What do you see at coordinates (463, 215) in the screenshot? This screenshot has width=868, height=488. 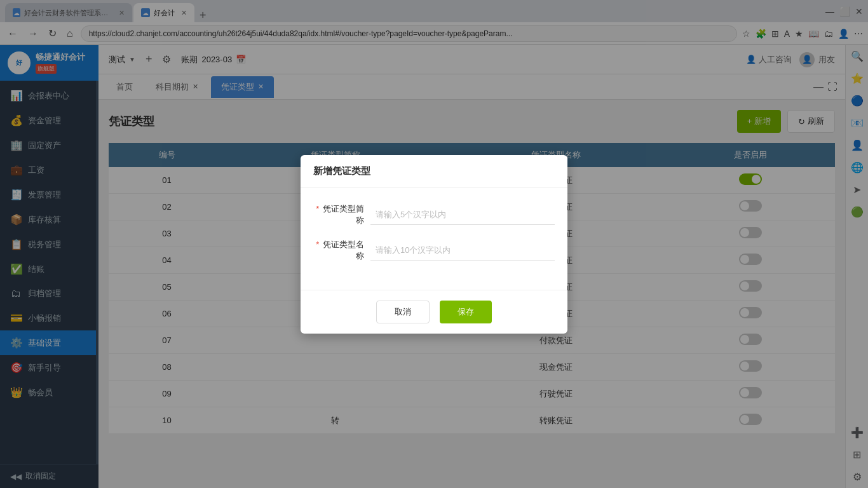 I see `input-abbr` at bounding box center [463, 215].